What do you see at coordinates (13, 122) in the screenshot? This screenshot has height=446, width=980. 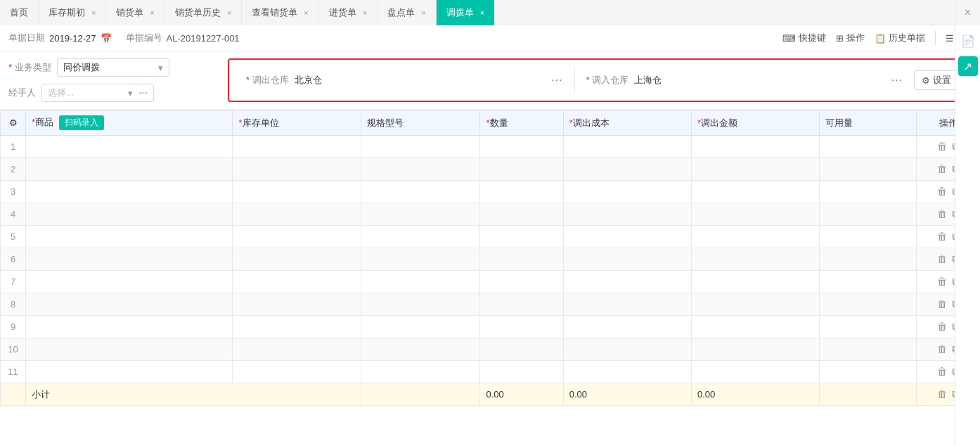 I see `gear-icon: ⚙` at bounding box center [13, 122].